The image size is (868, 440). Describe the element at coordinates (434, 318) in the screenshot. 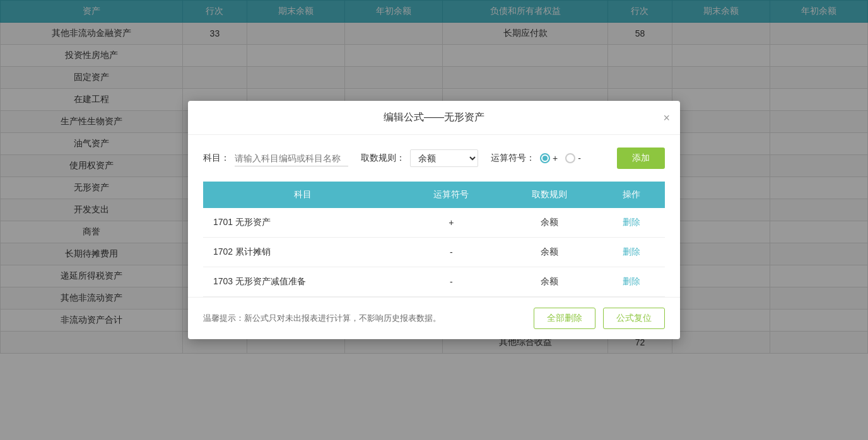

I see `modal-footer: 温馨提示：新公式只对未出报表进行计算，不影响历史报表数据。 全部删除 公式复位` at that location.